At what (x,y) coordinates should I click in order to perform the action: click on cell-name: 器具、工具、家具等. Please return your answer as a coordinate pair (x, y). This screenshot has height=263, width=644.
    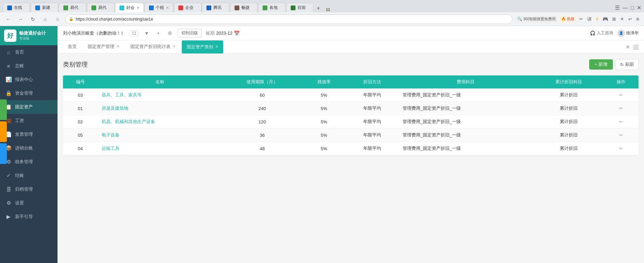
    Looking at the image, I should click on (160, 95).